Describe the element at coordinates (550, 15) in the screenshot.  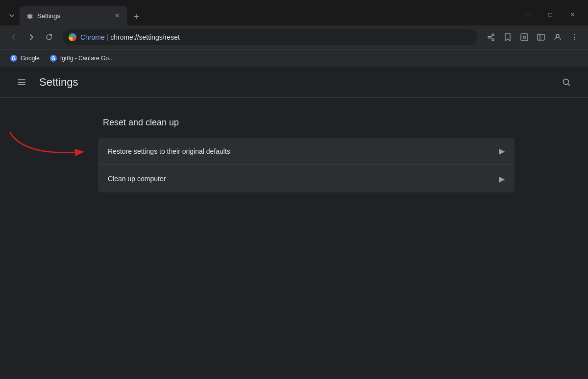
I see `maximize-button: □` at that location.